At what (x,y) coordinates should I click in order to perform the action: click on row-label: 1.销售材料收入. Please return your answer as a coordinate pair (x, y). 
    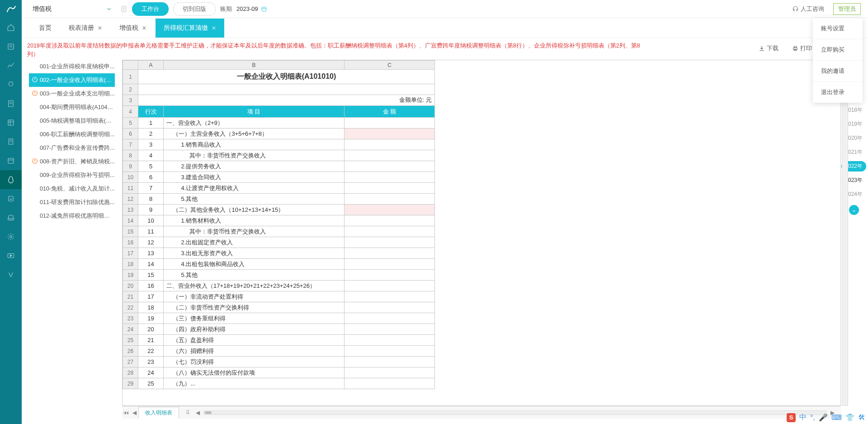
    Looking at the image, I should click on (254, 221).